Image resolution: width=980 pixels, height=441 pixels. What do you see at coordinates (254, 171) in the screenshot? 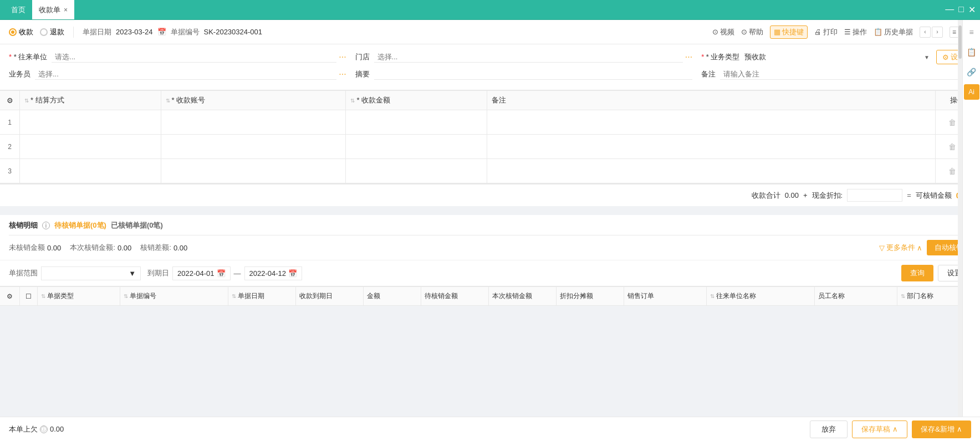
I see `row-3-account` at bounding box center [254, 171].